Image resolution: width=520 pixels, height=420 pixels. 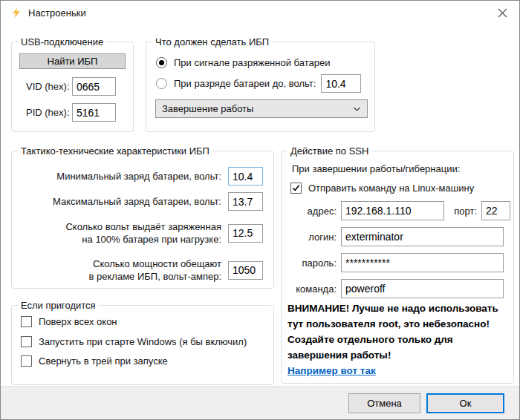 What do you see at coordinates (397, 211) in the screenshot?
I see `address-row: адрес: порт:` at bounding box center [397, 211].